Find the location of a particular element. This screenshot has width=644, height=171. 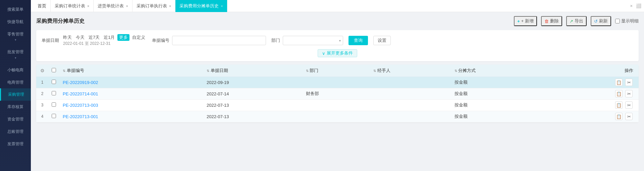

dept-select: 财务部 is located at coordinates (313, 40).